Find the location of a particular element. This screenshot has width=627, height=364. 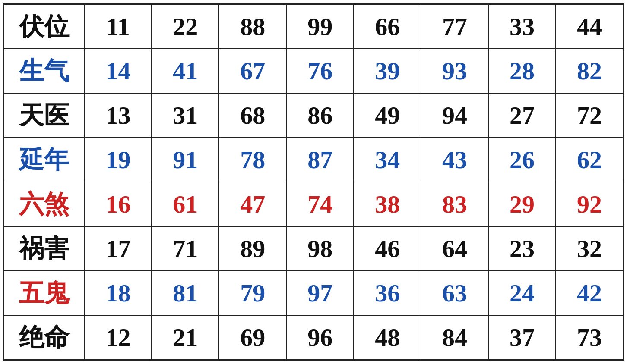

table-cell: 77 is located at coordinates (455, 27).